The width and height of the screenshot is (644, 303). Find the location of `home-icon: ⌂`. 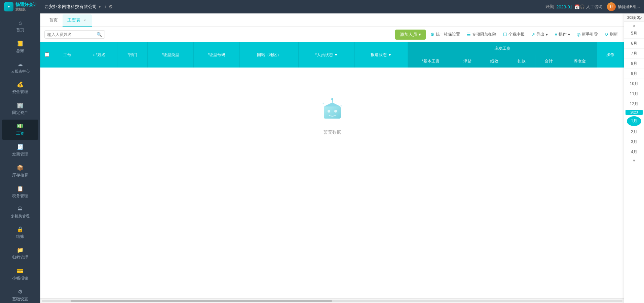

home-icon: ⌂ is located at coordinates (20, 23).